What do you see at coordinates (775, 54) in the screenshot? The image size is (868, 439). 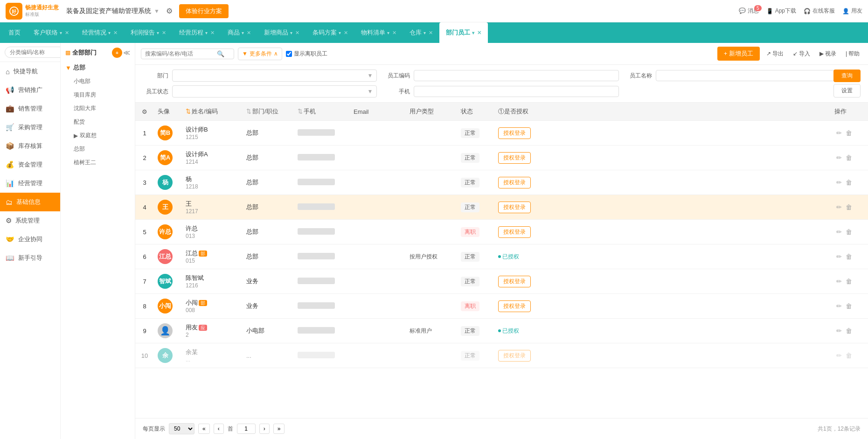 I see `export-btn: ↗ 导出` at bounding box center [775, 54].